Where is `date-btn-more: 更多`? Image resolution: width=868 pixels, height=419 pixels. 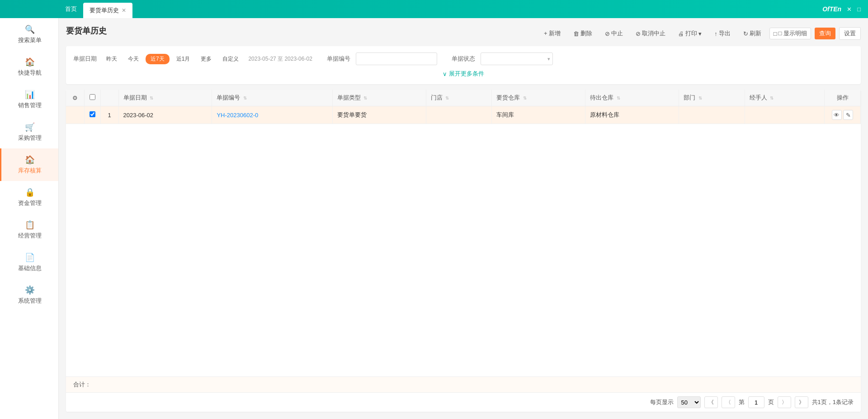 date-btn-more: 更多 is located at coordinates (206, 59).